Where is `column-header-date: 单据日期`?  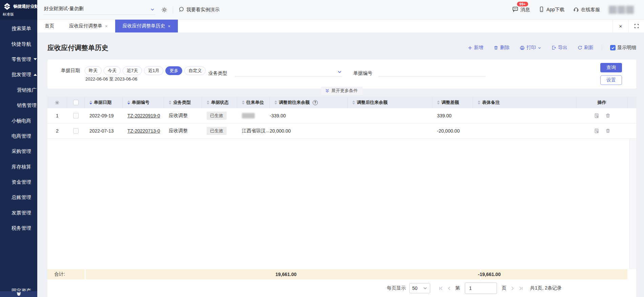
column-header-date: 单据日期 is located at coordinates (104, 102).